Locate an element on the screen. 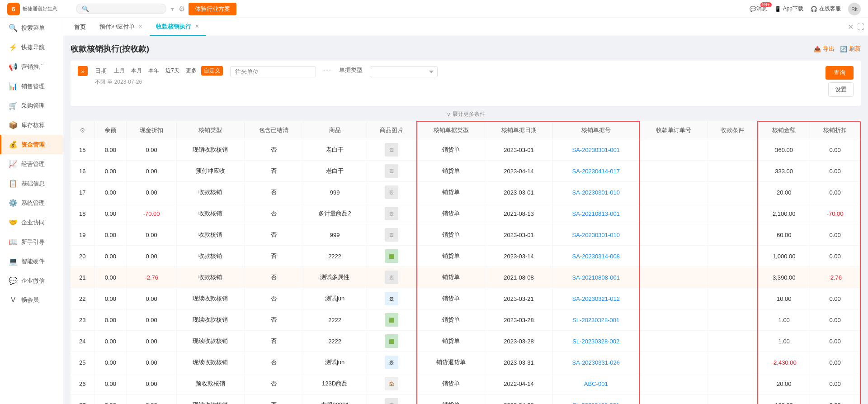  cell-goods: 老白干 is located at coordinates (335, 171).